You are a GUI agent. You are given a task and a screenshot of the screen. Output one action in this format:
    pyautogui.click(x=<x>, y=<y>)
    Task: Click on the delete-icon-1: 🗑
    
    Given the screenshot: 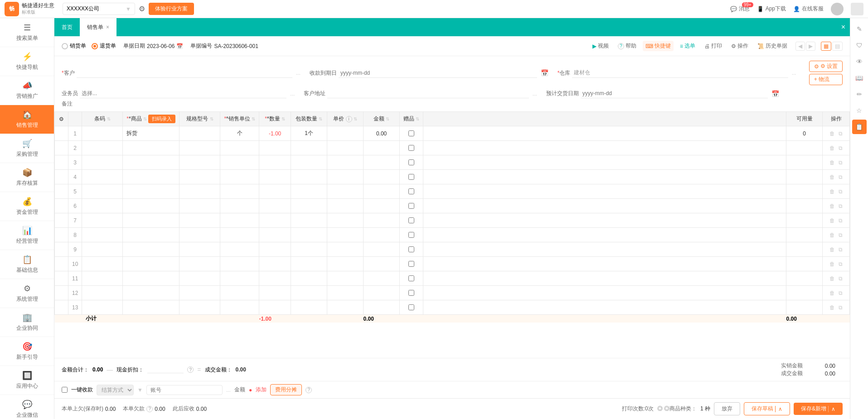 What is the action you would take?
    pyautogui.click(x=832, y=148)
    